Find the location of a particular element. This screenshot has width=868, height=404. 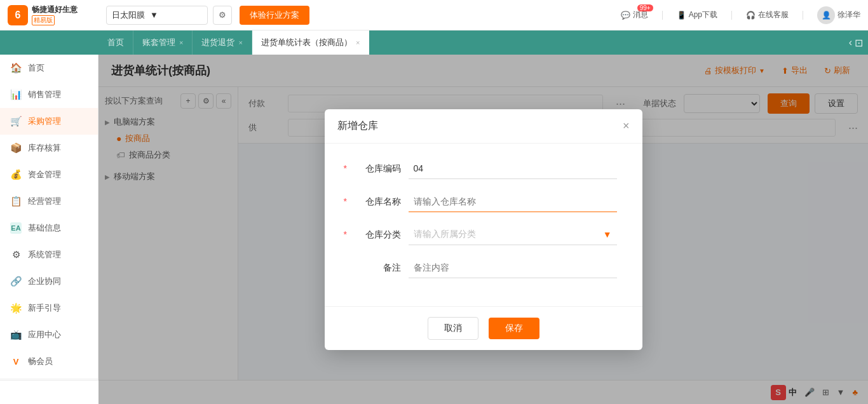

tab-purchase-stats: 进货单统计表（按商品） × is located at coordinates (311, 43).